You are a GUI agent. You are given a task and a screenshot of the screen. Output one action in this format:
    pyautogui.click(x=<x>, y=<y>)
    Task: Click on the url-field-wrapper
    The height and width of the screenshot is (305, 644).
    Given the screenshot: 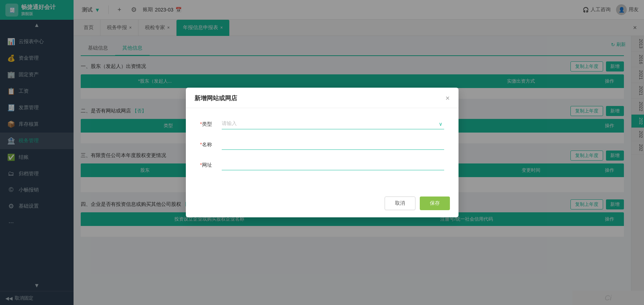 What is the action you would take?
    pyautogui.click(x=333, y=165)
    